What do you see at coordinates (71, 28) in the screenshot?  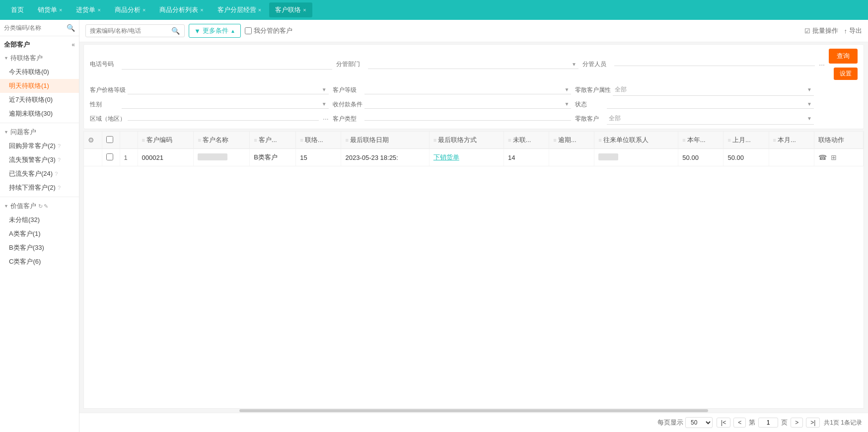 I see `sidebar-search-icon: 🔍` at bounding box center [71, 28].